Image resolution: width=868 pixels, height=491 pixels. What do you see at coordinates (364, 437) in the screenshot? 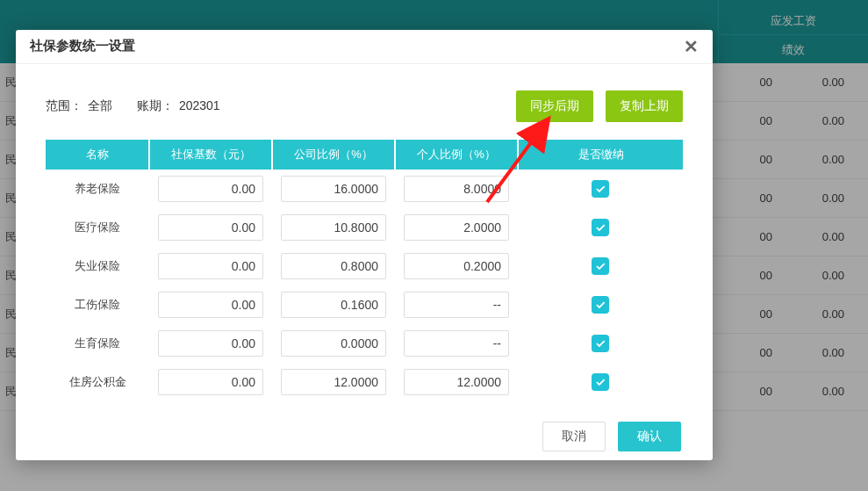
I see `modal-footer: 取消 确认` at bounding box center [364, 437].